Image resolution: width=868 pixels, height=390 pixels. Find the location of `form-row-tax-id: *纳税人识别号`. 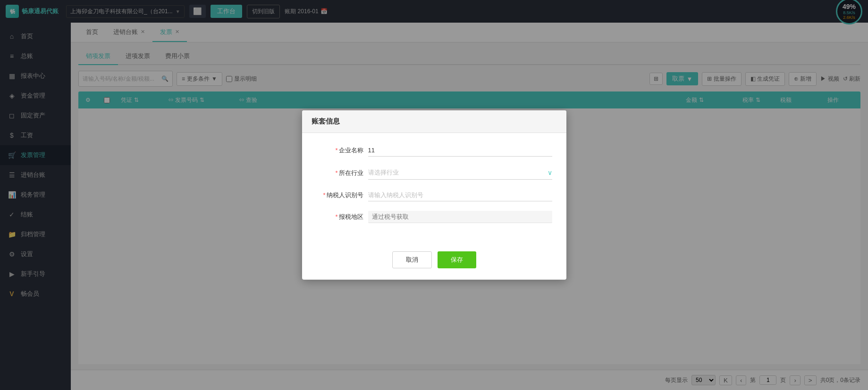

form-row-tax-id: *纳税人识别号 is located at coordinates (434, 195).